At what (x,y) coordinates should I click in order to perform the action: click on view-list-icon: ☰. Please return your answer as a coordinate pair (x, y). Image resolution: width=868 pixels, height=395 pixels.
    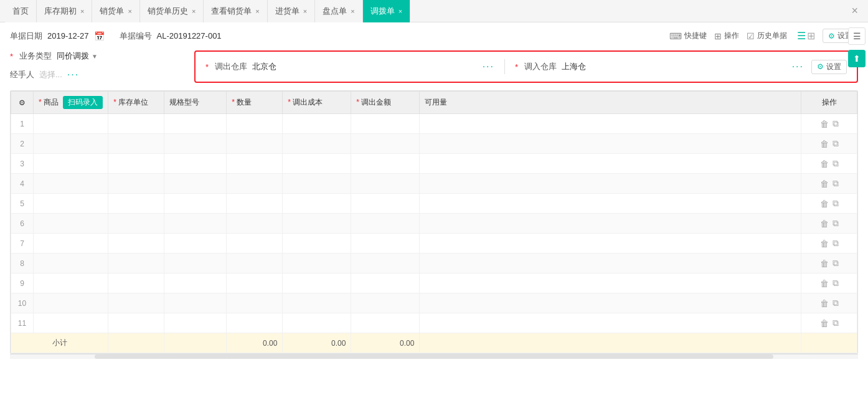
    Looking at the image, I should click on (801, 36).